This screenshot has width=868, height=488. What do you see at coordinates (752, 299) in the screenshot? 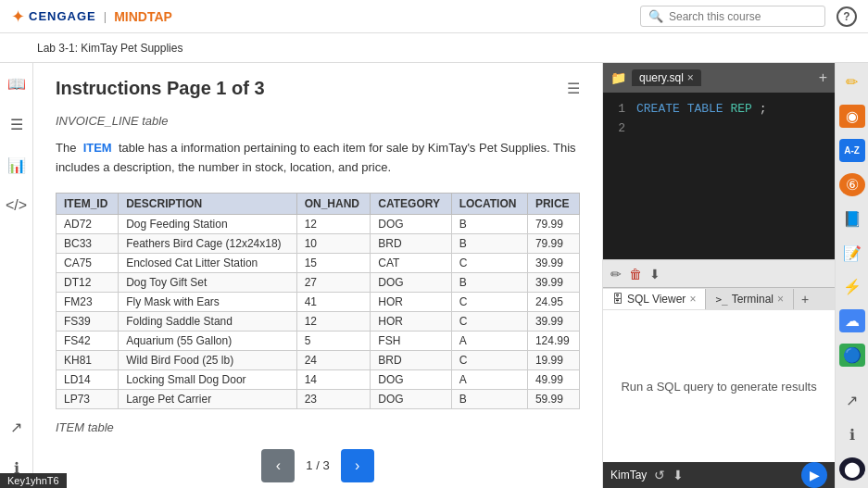
I see `terminal-label: Terminal` at bounding box center [752, 299].